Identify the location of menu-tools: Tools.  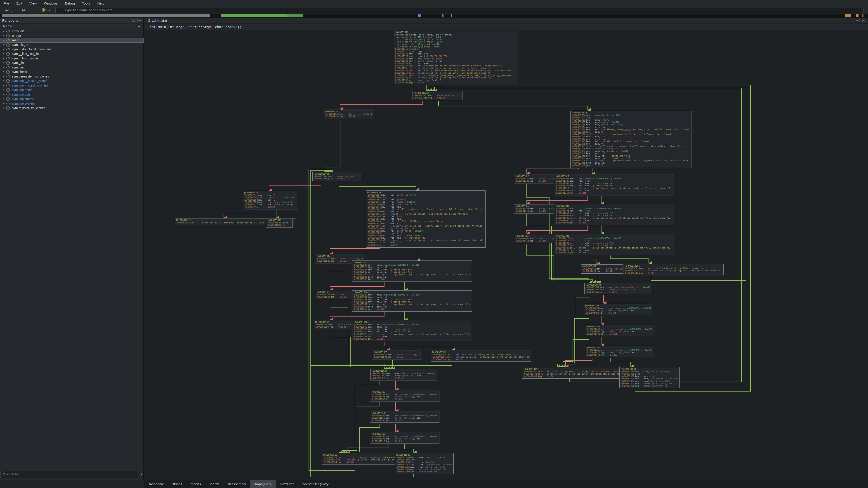
(86, 3).